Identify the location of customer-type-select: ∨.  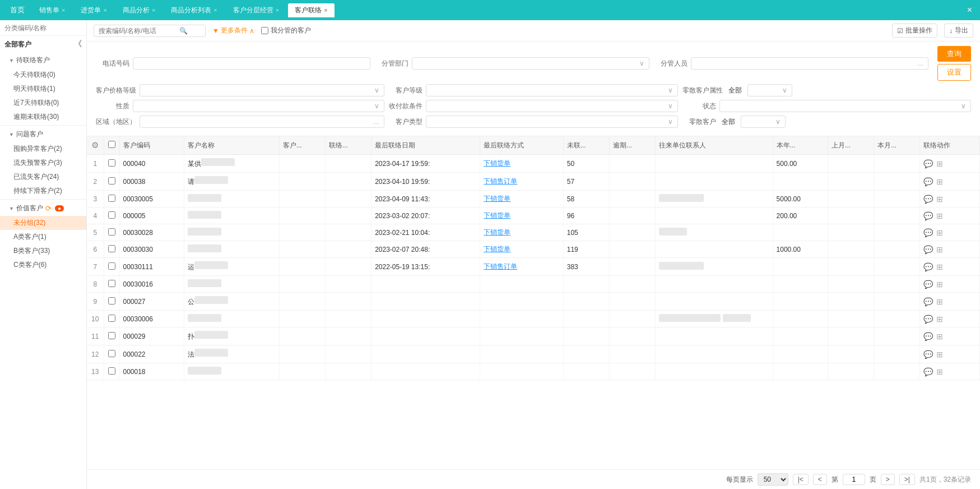
(551, 122).